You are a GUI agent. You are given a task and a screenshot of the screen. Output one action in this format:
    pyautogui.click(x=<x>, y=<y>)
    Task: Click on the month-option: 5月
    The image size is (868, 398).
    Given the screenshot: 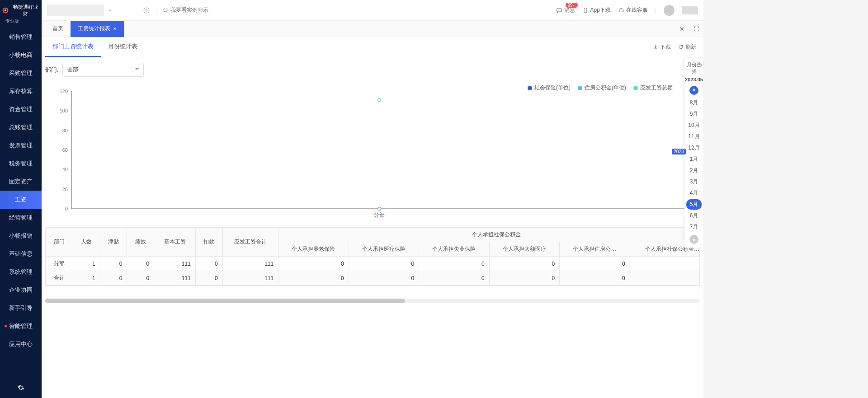 What is the action you would take?
    pyautogui.click(x=694, y=204)
    